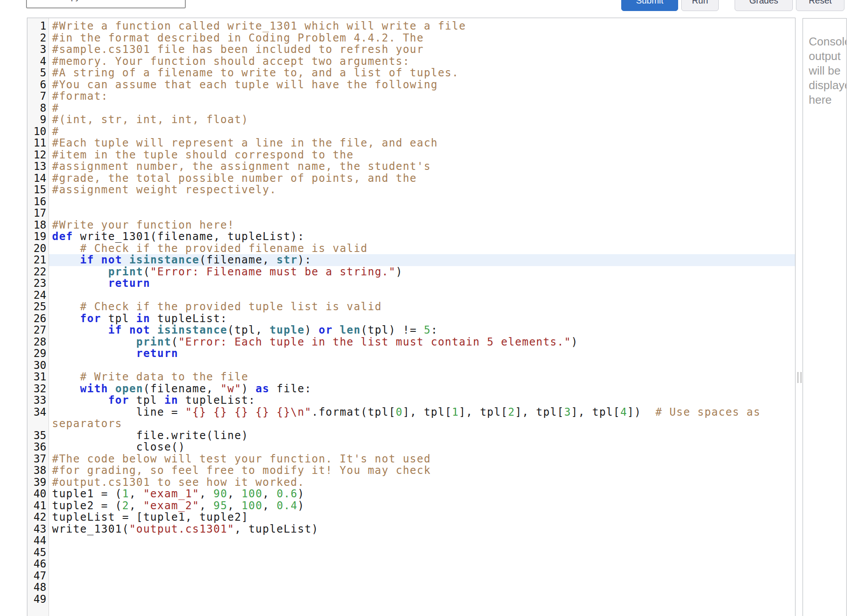 This screenshot has width=848, height=616. I want to click on code-line-14: 14#grade, the total possible number of p…, so click(411, 178).